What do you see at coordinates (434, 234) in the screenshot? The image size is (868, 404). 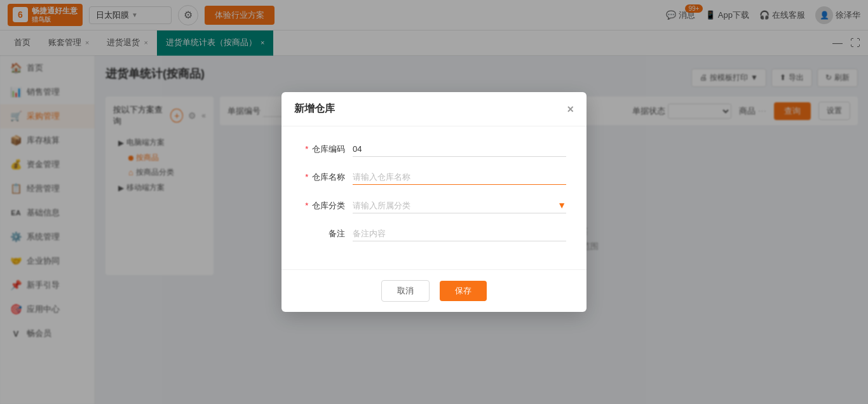 I see `form-row-note: 备注` at bounding box center [434, 234].